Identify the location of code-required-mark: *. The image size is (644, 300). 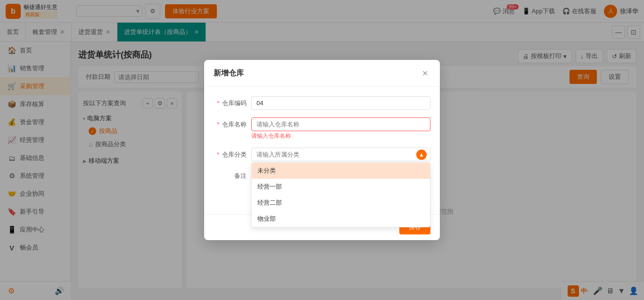
(218, 103).